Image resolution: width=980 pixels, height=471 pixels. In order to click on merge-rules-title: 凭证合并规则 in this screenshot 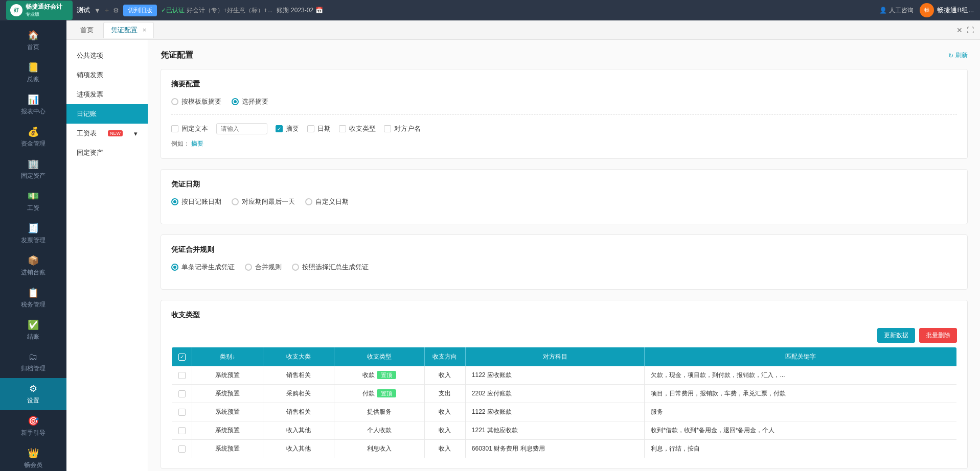, I will do `click(564, 250)`.